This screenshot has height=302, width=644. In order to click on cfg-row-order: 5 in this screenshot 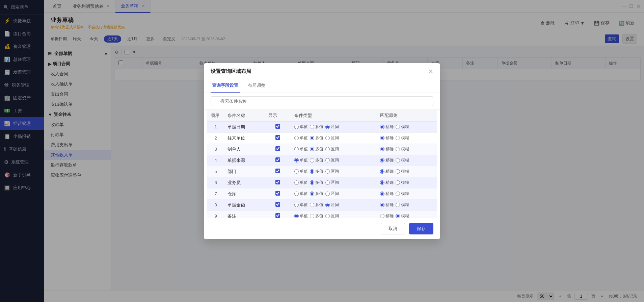, I will do `click(216, 172)`.